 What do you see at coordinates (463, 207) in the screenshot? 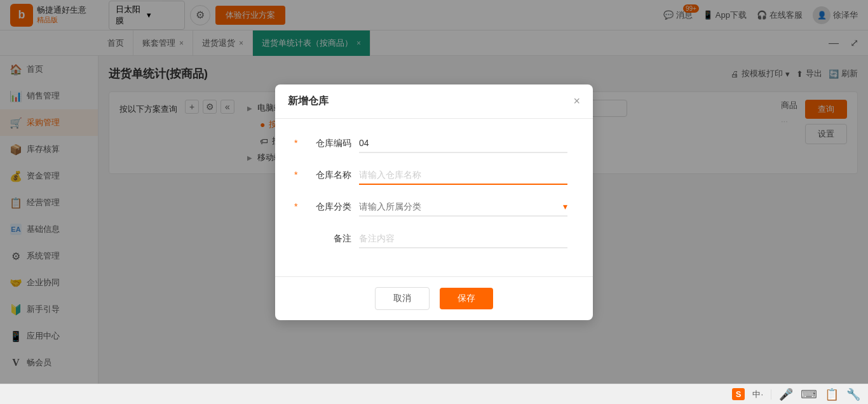
I see `category-select-wrap: ▾` at bounding box center [463, 207].